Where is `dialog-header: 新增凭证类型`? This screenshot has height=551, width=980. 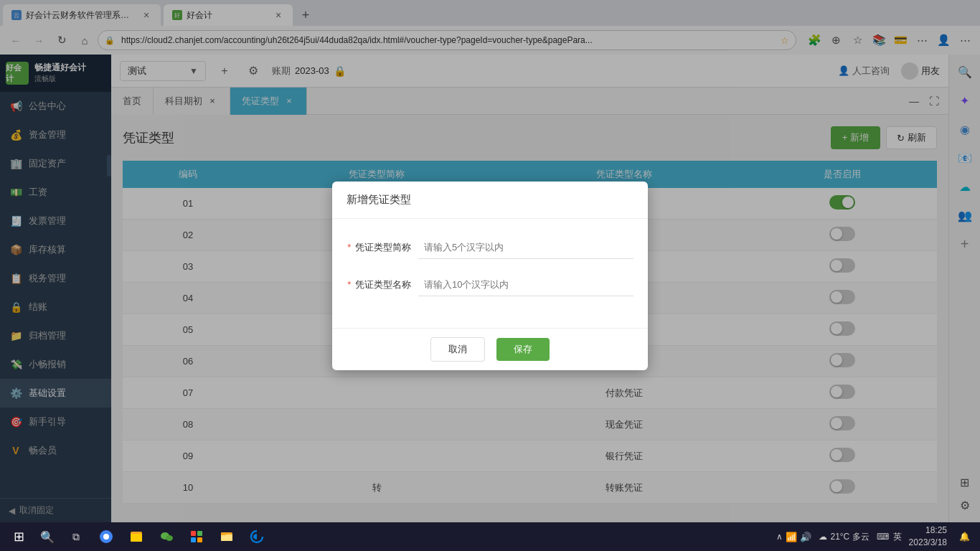 dialog-header: 新增凭证类型 is located at coordinates (490, 200).